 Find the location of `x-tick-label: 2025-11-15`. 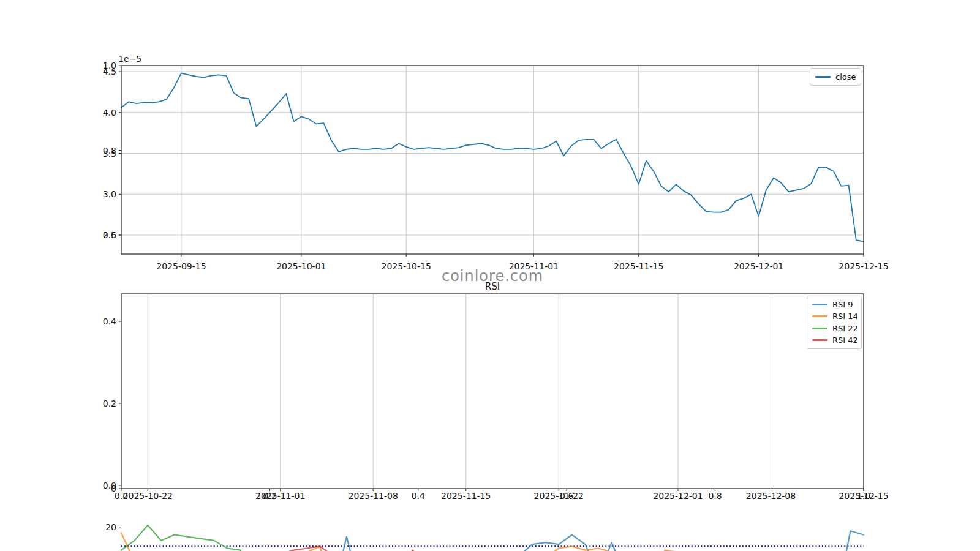

x-tick-label: 2025-11-15 is located at coordinates (466, 496).